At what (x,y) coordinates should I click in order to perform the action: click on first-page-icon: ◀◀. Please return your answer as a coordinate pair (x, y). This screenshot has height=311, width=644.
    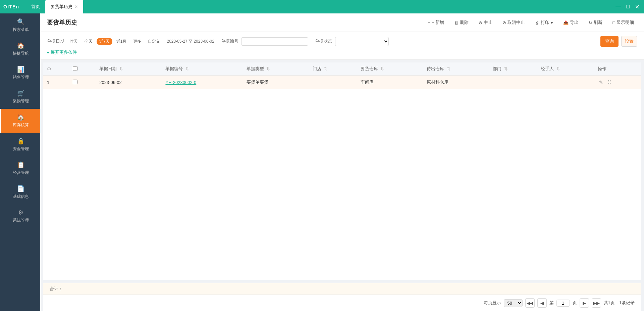
    Looking at the image, I should click on (530, 303).